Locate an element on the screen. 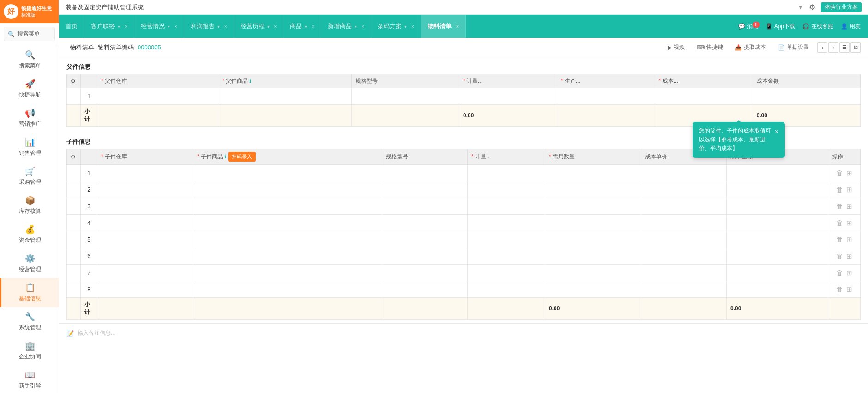  prev-arrow: ‹ is located at coordinates (822, 48).